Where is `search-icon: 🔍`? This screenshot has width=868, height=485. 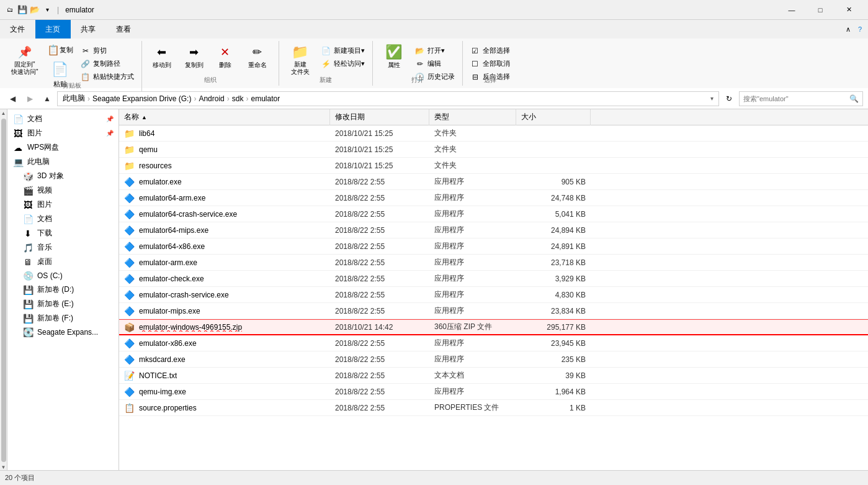 search-icon: 🔍 is located at coordinates (854, 99).